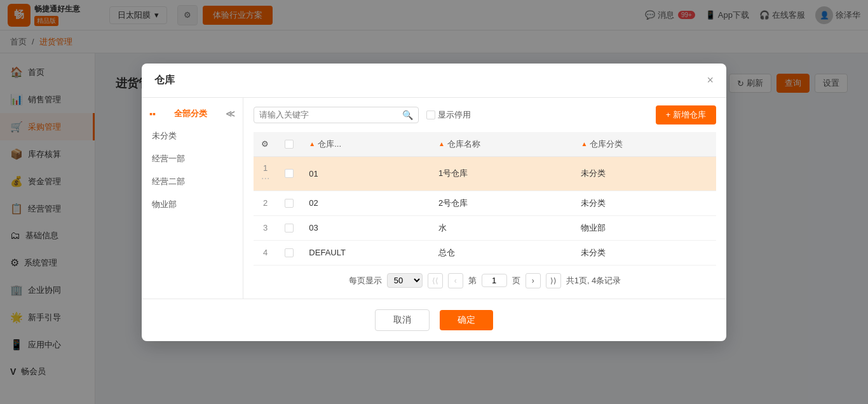 The width and height of the screenshot is (868, 404). Describe the element at coordinates (434, 320) in the screenshot. I see `modal-footer: 取消 确定` at that location.